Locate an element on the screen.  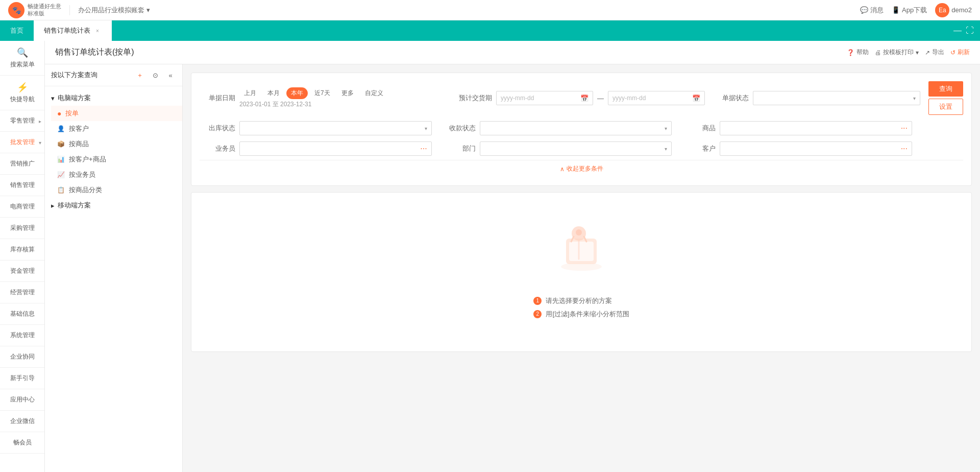
date-btn-custom: 自定义 is located at coordinates (374, 93).